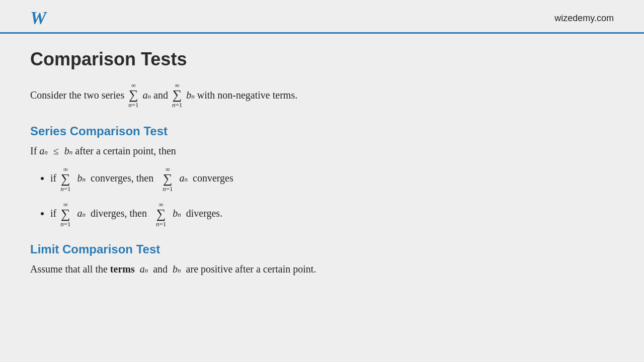  I want to click on header: W wizedemy.com, so click(322, 14).